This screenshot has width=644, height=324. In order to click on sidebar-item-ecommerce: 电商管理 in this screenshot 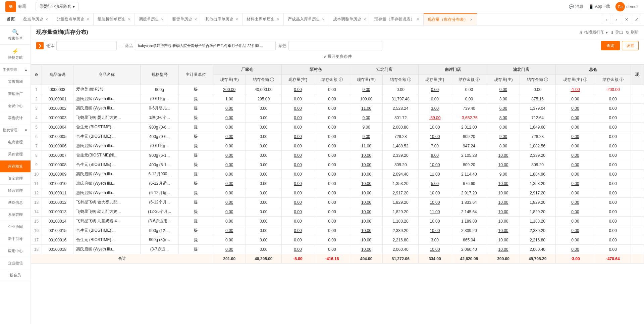, I will do `click(15, 142)`.